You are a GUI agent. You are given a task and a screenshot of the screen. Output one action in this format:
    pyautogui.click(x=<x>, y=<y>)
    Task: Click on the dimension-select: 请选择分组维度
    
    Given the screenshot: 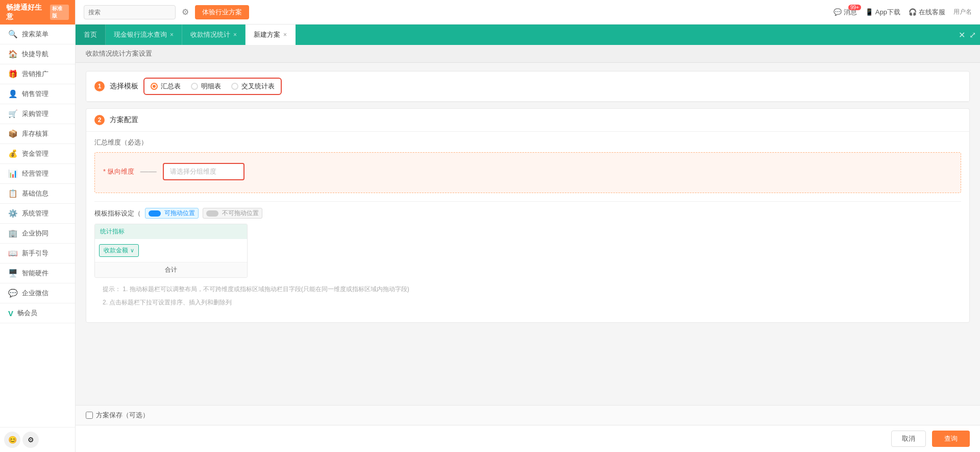 What is the action you would take?
    pyautogui.click(x=204, y=172)
    